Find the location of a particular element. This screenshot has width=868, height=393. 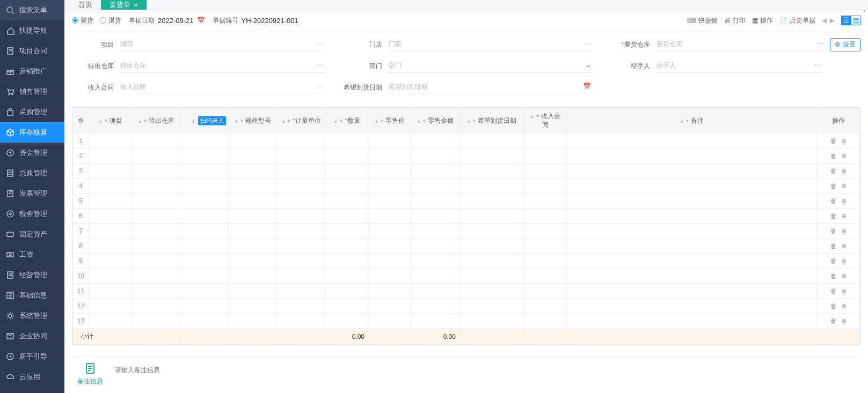

sidebar-item-17: 新手引导 is located at coordinates (32, 357).